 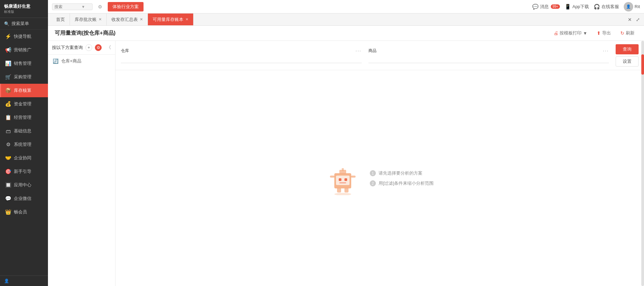 What do you see at coordinates (8, 172) in the screenshot?
I see `new-guide-icon: 🎯` at bounding box center [8, 172].